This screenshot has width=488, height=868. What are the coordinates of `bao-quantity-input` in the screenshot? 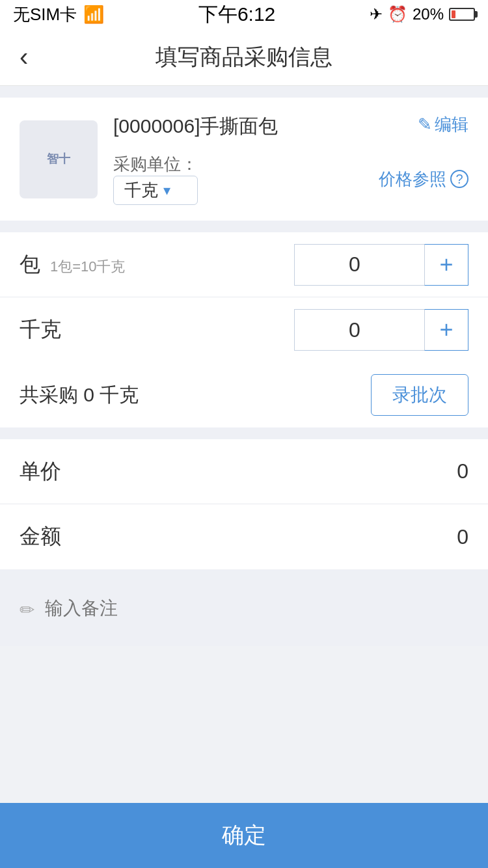 It's located at (359, 265).